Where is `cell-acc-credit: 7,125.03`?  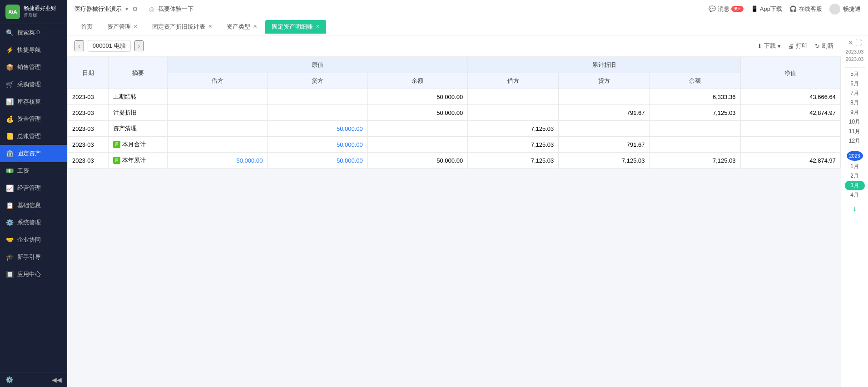 cell-acc-credit: 7,125.03 is located at coordinates (604, 161).